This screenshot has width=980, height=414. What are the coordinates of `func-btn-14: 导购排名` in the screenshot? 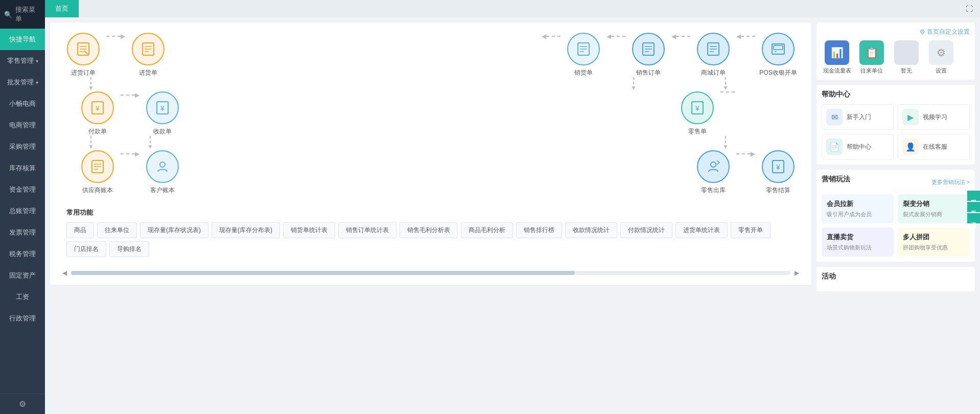 It's located at (129, 249).